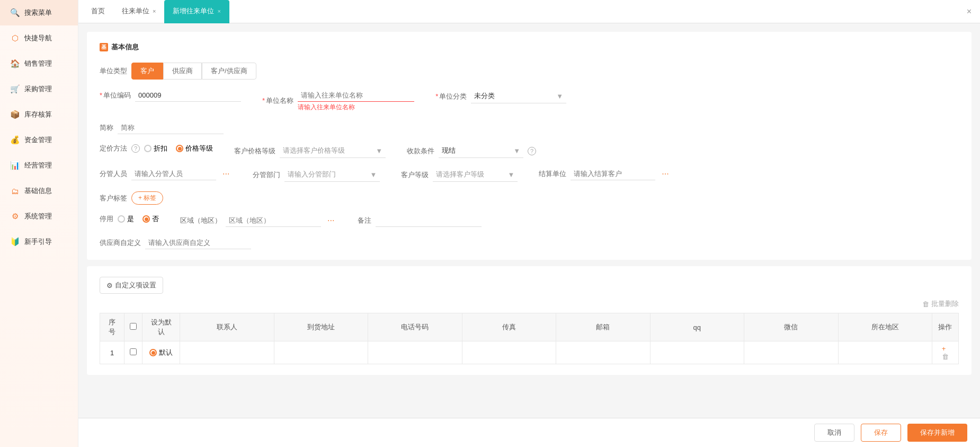 This screenshot has width=980, height=447. Describe the element at coordinates (39, 242) in the screenshot. I see `sidebar-item-guide: 🔰 新手引导` at that location.